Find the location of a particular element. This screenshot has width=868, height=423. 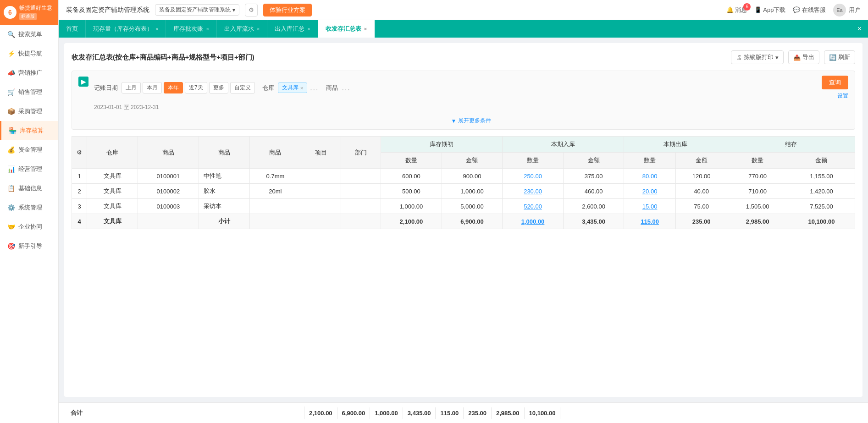

goods-more-dots: ... is located at coordinates (346, 88).